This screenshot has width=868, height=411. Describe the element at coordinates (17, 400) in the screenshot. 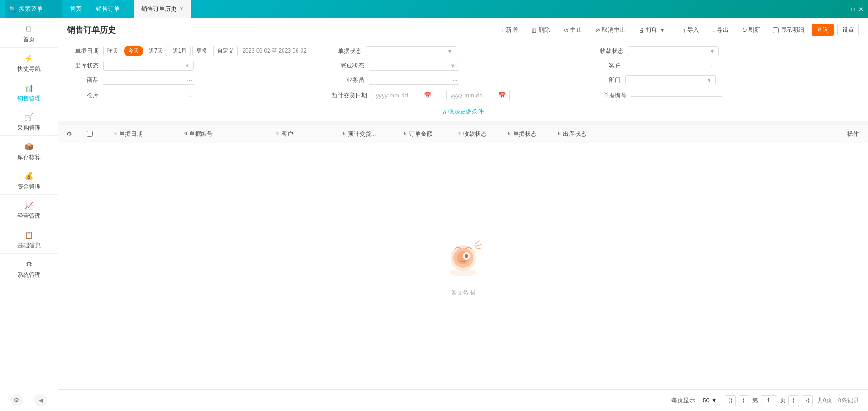

I see `sidebar-settings-icon: ⚙` at that location.